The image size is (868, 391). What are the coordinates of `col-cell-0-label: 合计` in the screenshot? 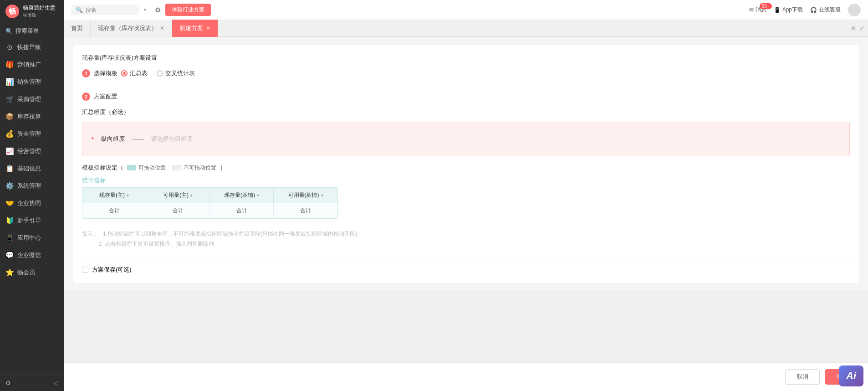 It's located at (114, 211).